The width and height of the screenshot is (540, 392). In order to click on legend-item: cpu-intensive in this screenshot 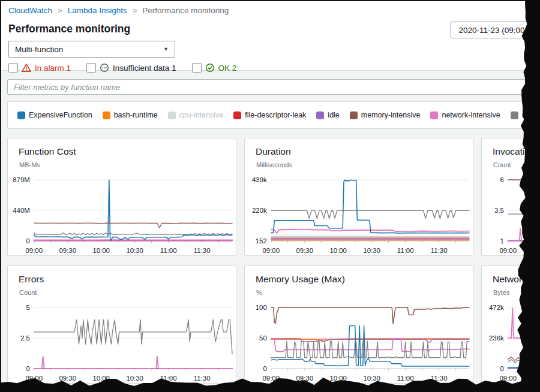, I will do `click(196, 115)`.